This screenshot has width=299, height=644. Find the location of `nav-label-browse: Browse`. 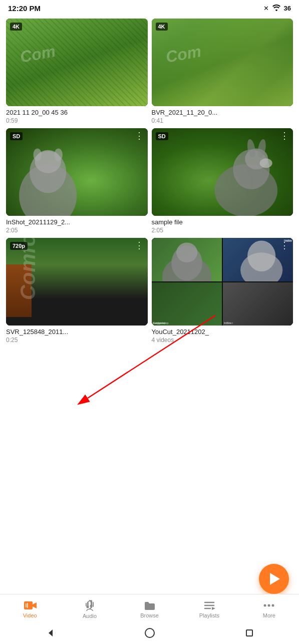

nav-label-browse: Browse is located at coordinates (149, 615).